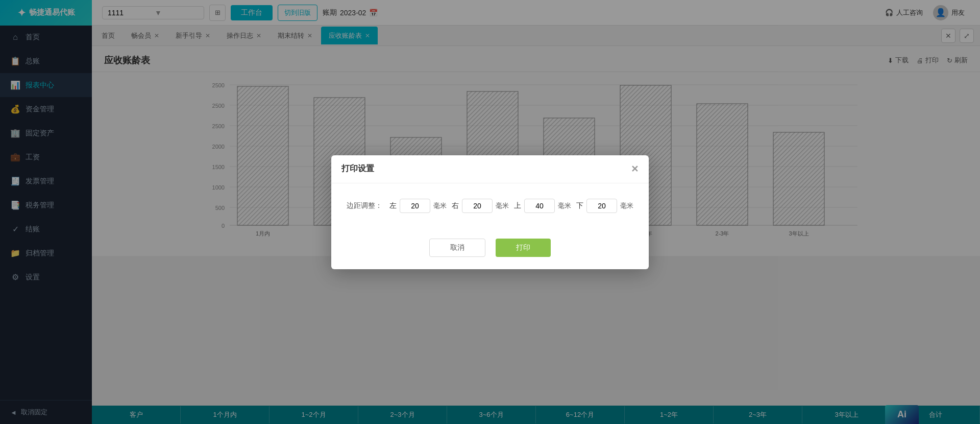 This screenshot has height=424, width=980. Describe the element at coordinates (490, 213) in the screenshot. I see `print-settings-dialog: 打印设置 ✕ 边距调整： 左 毫米 右 毫米 上 毫米` at that location.